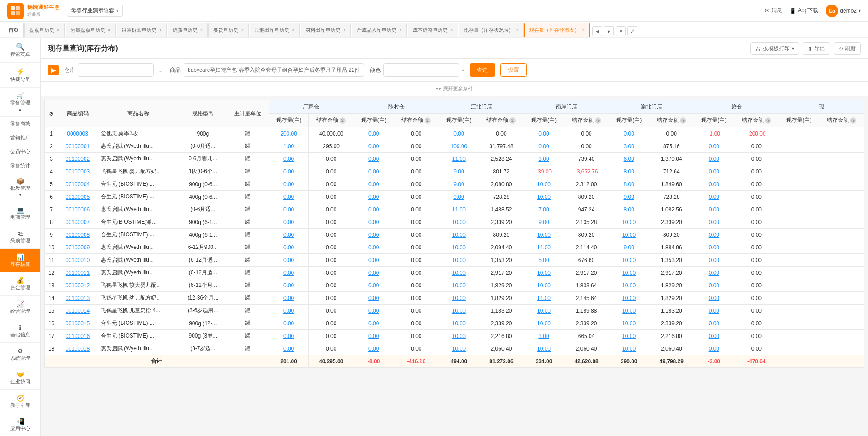  What do you see at coordinates (847, 49) in the screenshot?
I see `refresh-btn: ↻ 刷新` at bounding box center [847, 49].